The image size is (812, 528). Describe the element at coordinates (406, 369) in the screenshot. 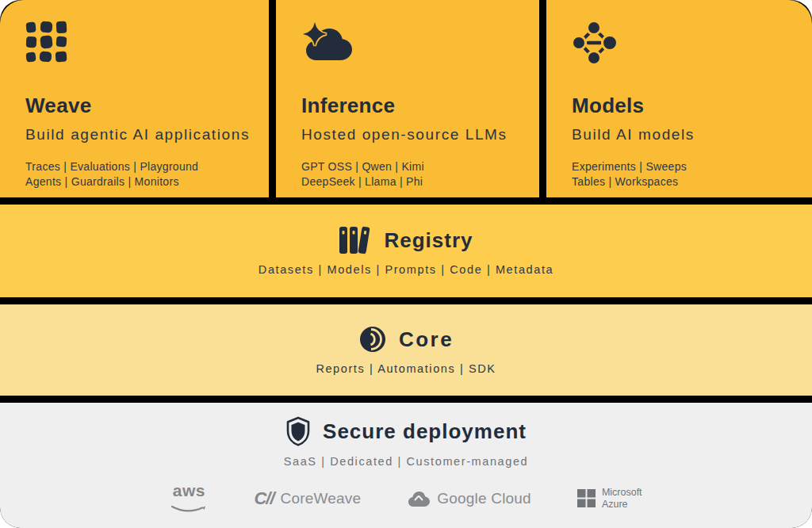

I see `core-features: Reports | Automations | SDK` at that location.